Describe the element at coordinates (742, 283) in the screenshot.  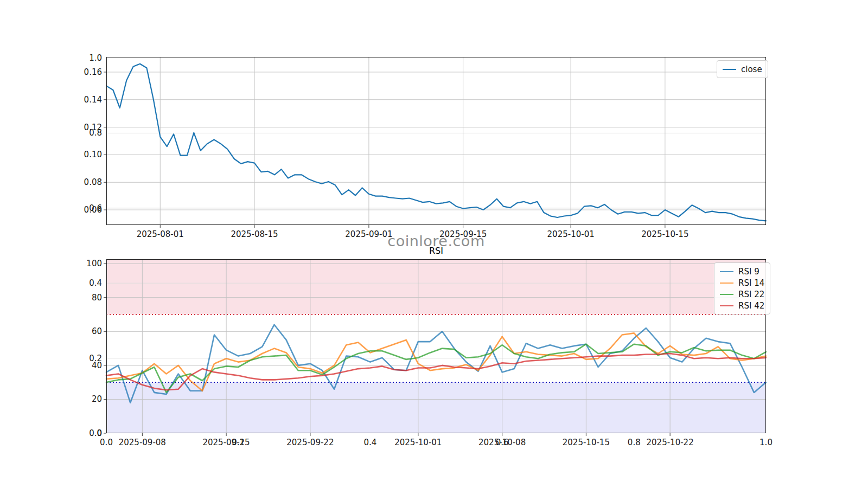
I see `legend-item: RSI 14` at that location.